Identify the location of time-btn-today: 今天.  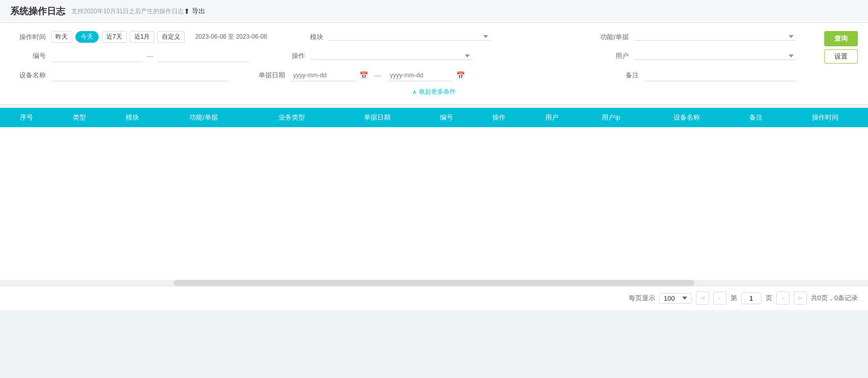
(87, 37).